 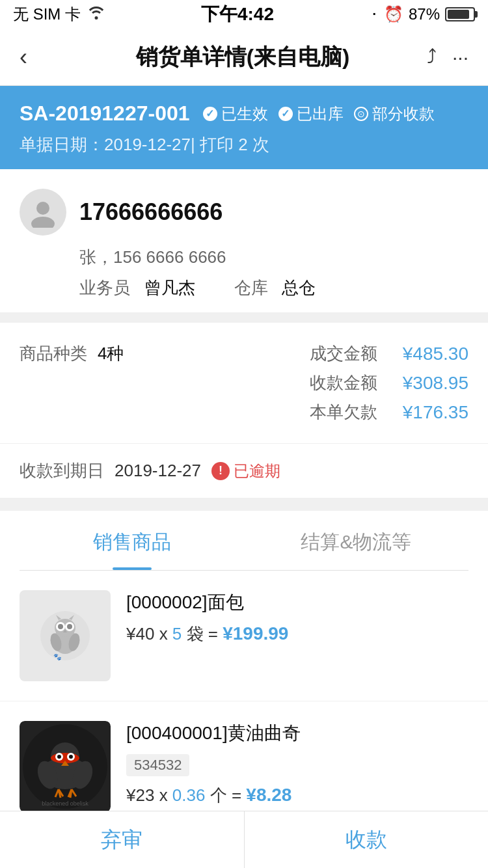 What do you see at coordinates (244, 57) in the screenshot?
I see `nav-bar: ‹ 销货单详情(来自电脑) ⤴ ···` at bounding box center [244, 57].